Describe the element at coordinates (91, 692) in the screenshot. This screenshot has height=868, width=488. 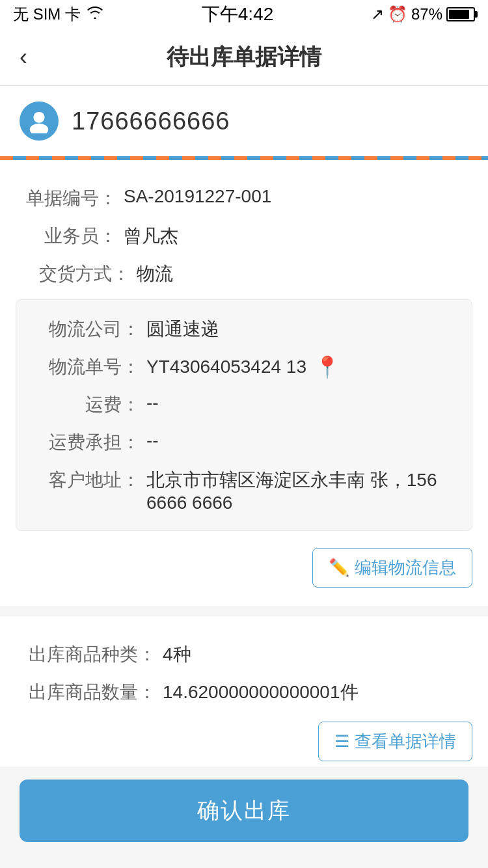
I see `goods-quantity-label: 出库商品数量：` at that location.